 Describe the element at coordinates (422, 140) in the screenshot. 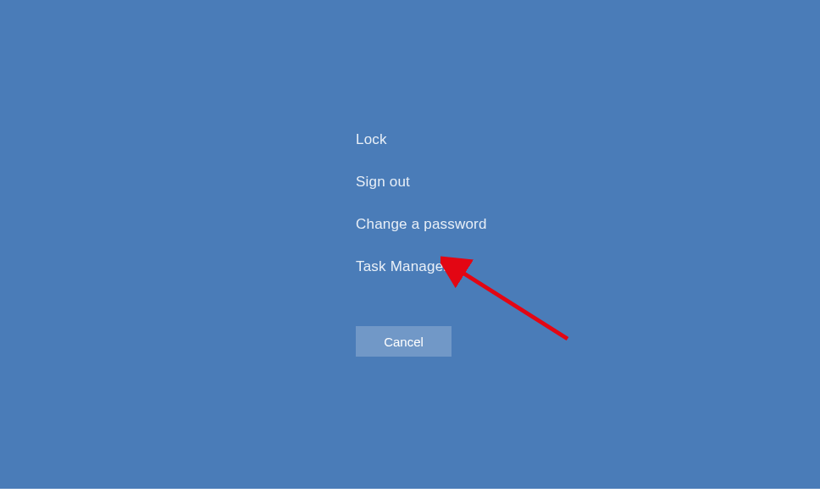

I see `lock-option: Lock` at that location.